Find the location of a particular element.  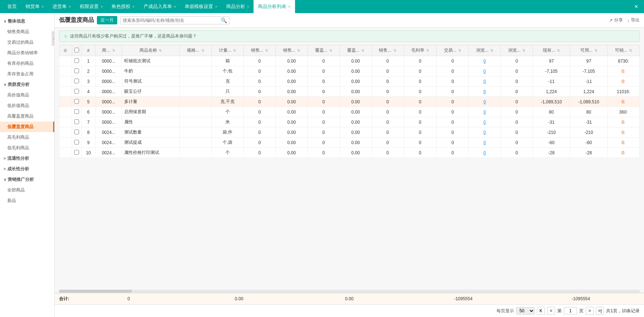

select-all-checkbox is located at coordinates (76, 50).